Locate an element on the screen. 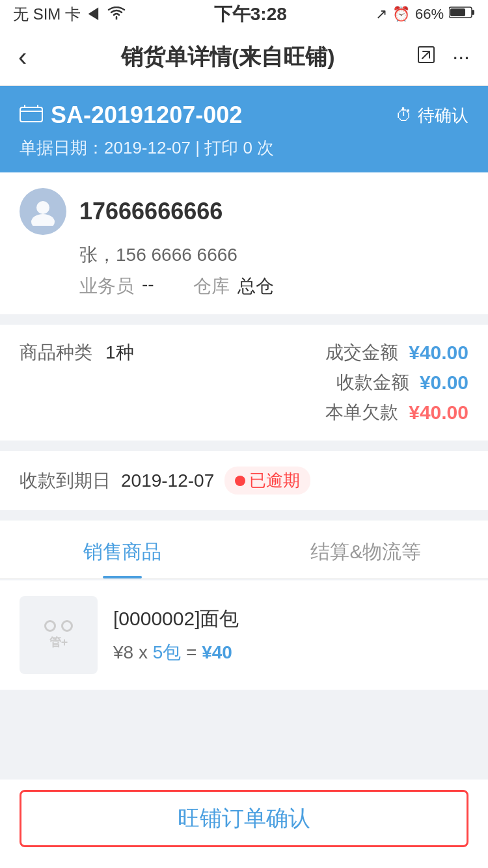  product-info: [0000002]面包 ¥8 x 5包 = ¥40 is located at coordinates (291, 635).